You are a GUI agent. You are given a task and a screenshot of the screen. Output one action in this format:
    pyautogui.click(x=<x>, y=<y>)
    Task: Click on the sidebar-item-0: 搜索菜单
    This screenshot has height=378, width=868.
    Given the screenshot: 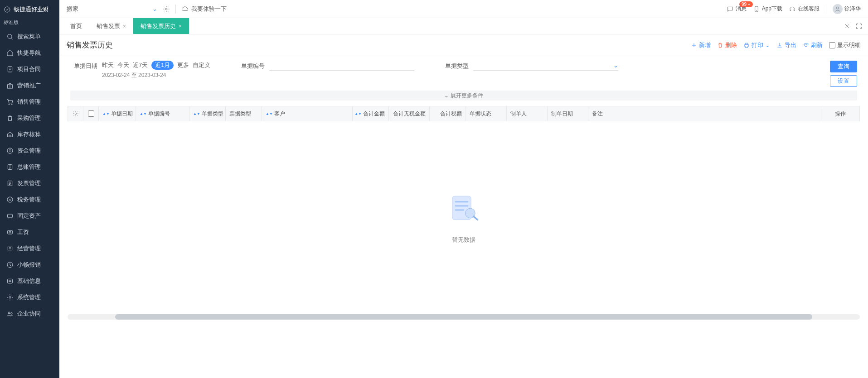 What is the action you would take?
    pyautogui.click(x=30, y=37)
    